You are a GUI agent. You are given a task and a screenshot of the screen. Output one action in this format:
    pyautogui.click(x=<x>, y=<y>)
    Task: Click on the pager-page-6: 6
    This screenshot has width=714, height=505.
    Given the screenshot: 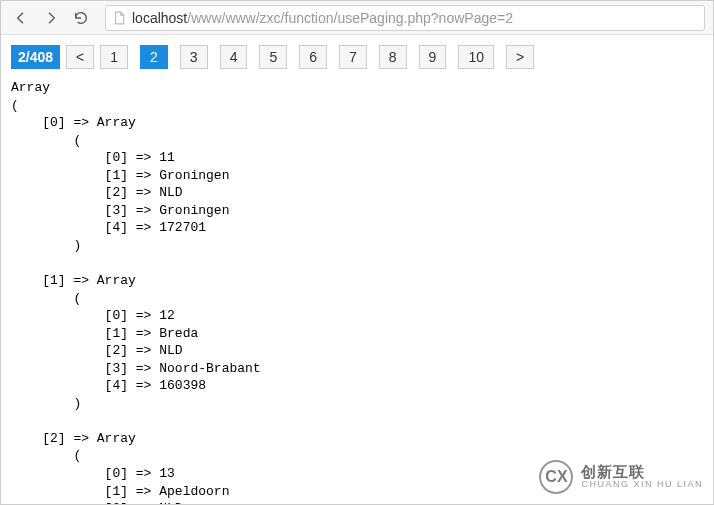 What is the action you would take?
    pyautogui.click(x=313, y=57)
    